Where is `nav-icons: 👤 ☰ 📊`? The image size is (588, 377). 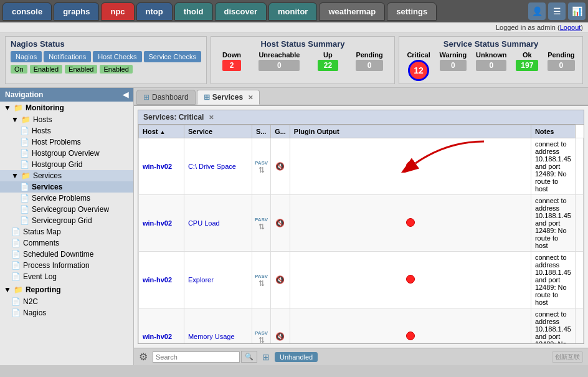 nav-icons: 👤 ☰ 📊 is located at coordinates (557, 11).